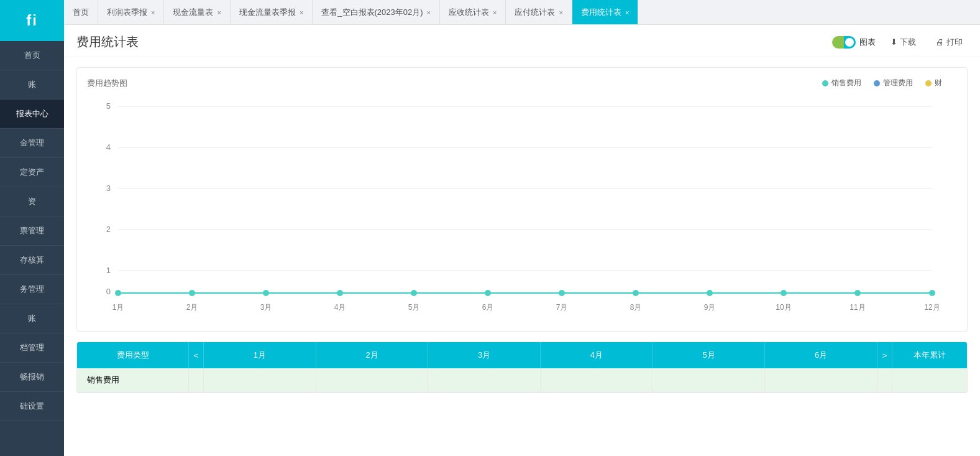 This screenshot has width=980, height=456. Describe the element at coordinates (938, 83) in the screenshot. I see `legend-label-finance: 财` at that location.